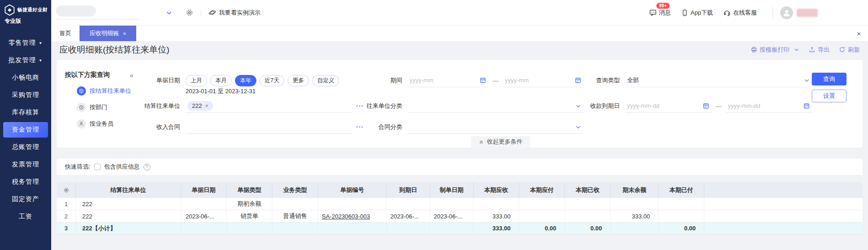  What do you see at coordinates (496, 190) in the screenshot?
I see `col-header: 本期应收` at bounding box center [496, 190].